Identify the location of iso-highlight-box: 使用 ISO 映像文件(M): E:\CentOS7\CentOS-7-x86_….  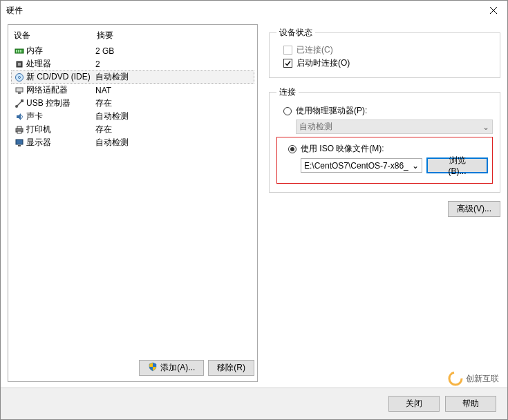
(384, 160).